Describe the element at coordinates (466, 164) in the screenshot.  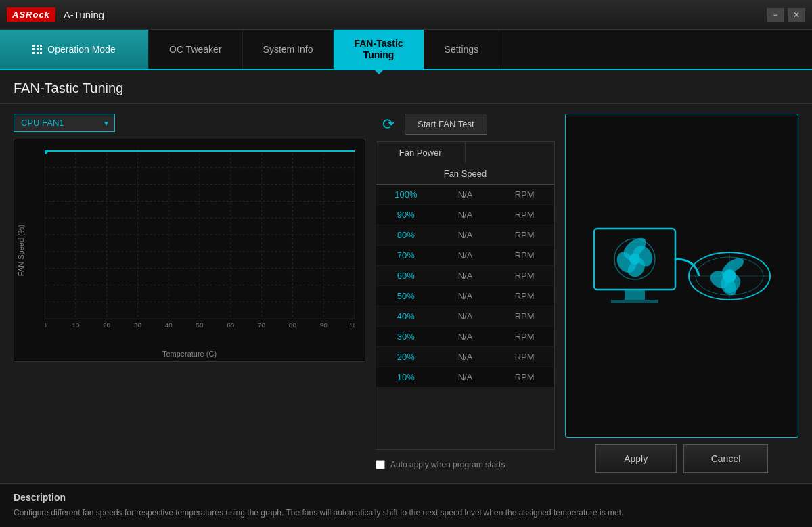
I see `fan-table-header: Fan Power Fan Speed` at that location.